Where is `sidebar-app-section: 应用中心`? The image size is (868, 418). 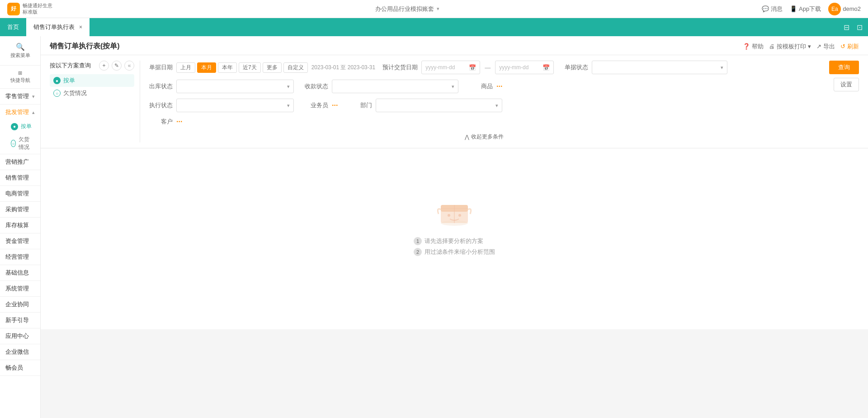 sidebar-app-section: 应用中心 is located at coordinates (20, 337).